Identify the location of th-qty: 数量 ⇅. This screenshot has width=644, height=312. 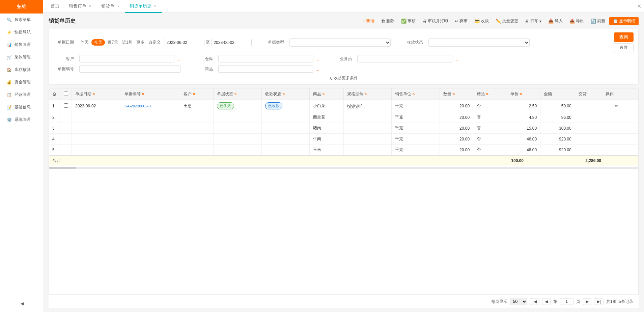
(456, 94).